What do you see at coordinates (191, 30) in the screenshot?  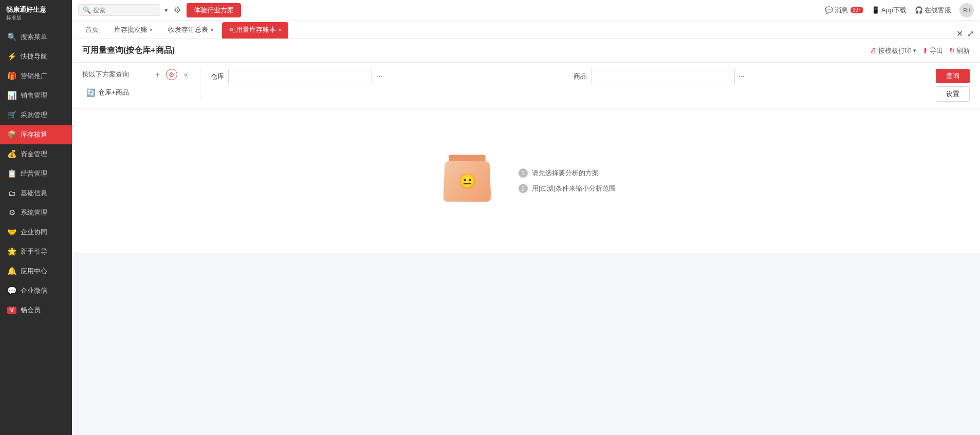 I see `tab-collection-summary: 收发存汇总表 ×` at bounding box center [191, 30].